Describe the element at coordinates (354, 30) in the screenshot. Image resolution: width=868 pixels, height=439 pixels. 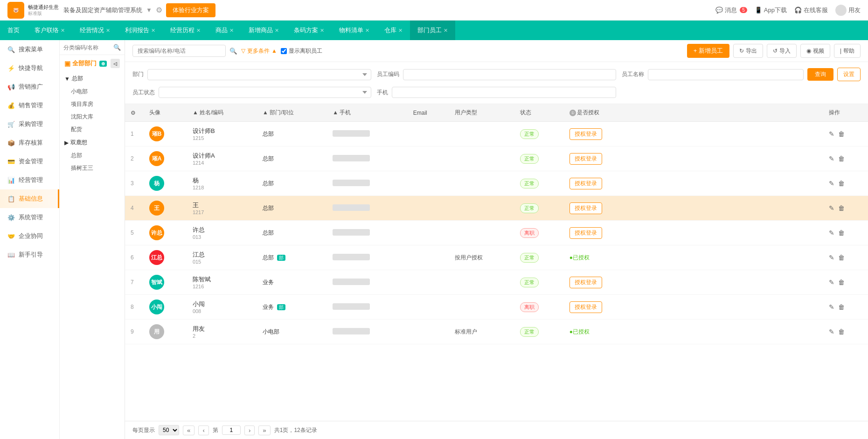
I see `nav-item-物料清单: 物料清单 ✕` at that location.